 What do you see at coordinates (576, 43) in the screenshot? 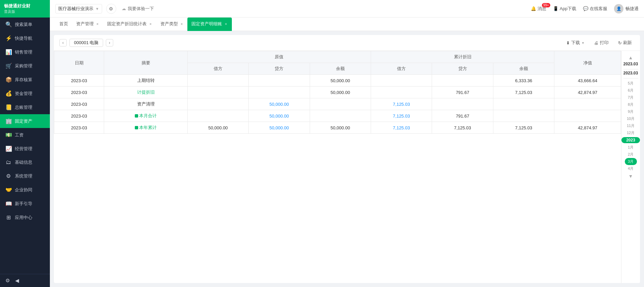
I see `download-label: 下载` at bounding box center [576, 43].